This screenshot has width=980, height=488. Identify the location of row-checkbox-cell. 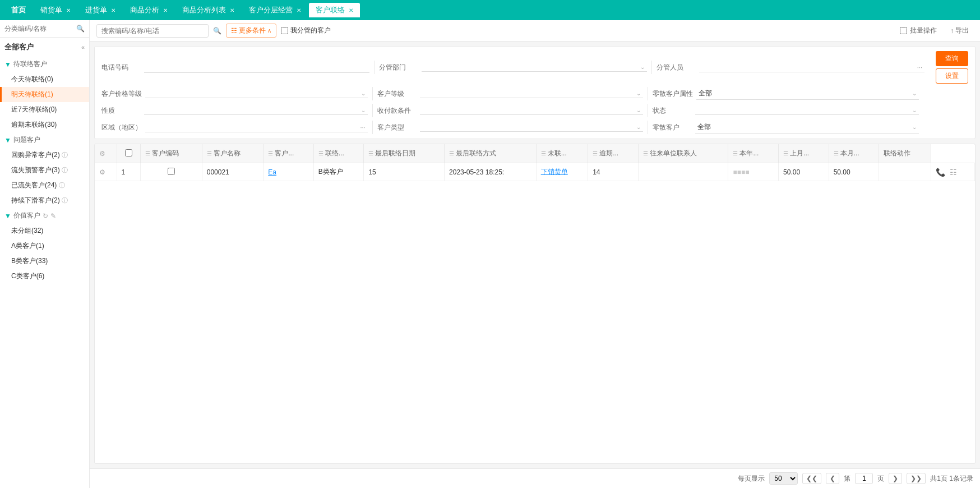
(172, 172).